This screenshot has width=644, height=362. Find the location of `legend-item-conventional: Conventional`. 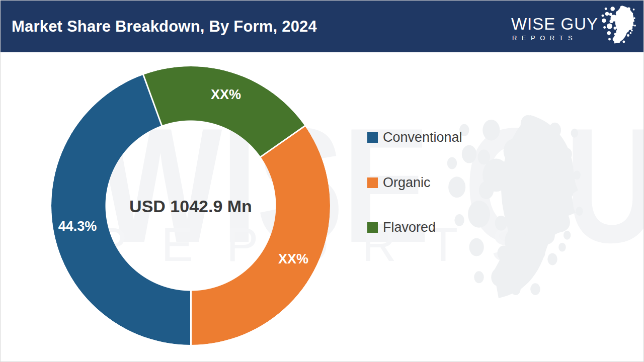

legend-item-conventional: Conventional is located at coordinates (415, 138).